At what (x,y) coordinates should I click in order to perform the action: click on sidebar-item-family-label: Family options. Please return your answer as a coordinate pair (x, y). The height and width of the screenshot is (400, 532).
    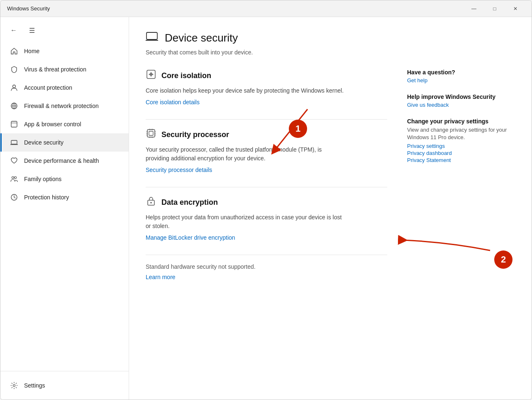
    Looking at the image, I should click on (43, 179).